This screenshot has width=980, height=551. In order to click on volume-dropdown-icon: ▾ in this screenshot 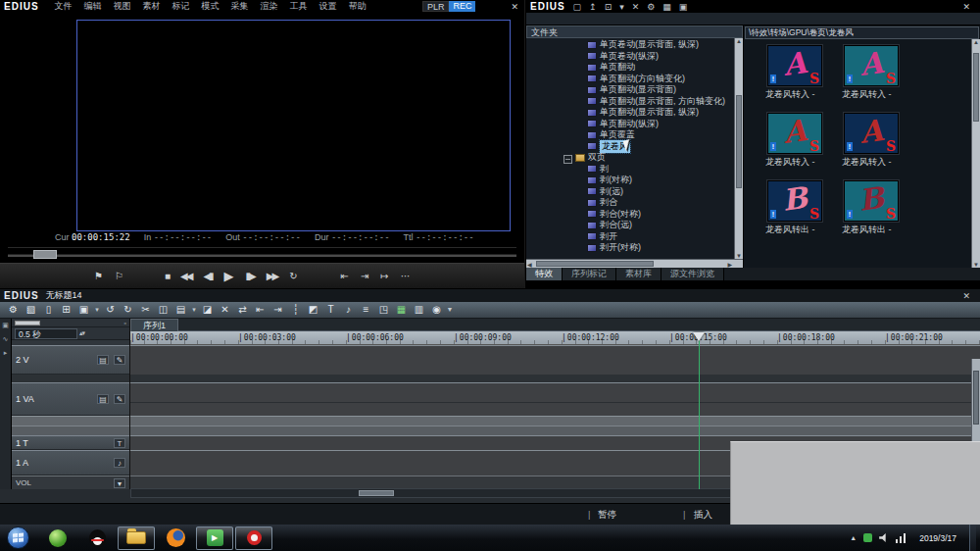, I will do `click(120, 483)`.